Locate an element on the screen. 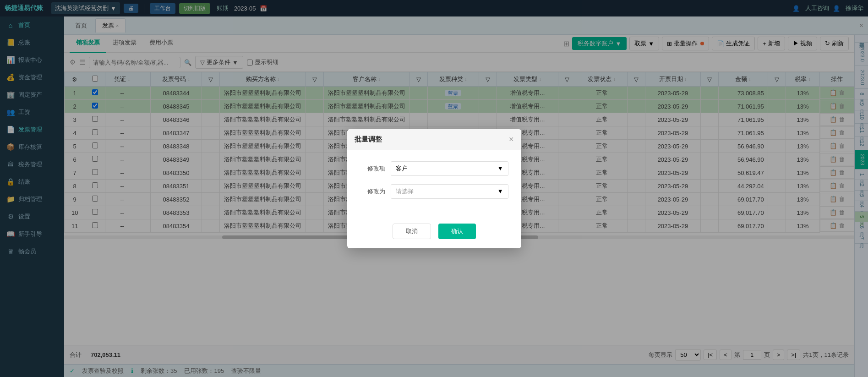  modal-title: 批量调整 is located at coordinates (368, 139).